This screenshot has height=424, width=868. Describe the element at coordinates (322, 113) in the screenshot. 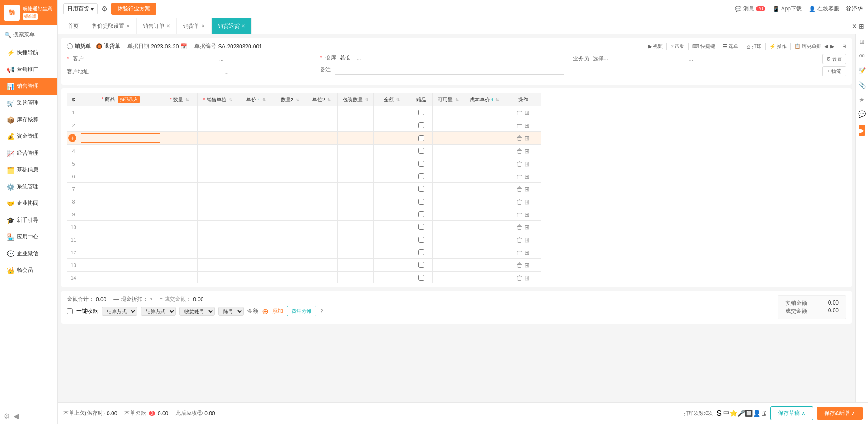

I see `unit2-cell` at that location.